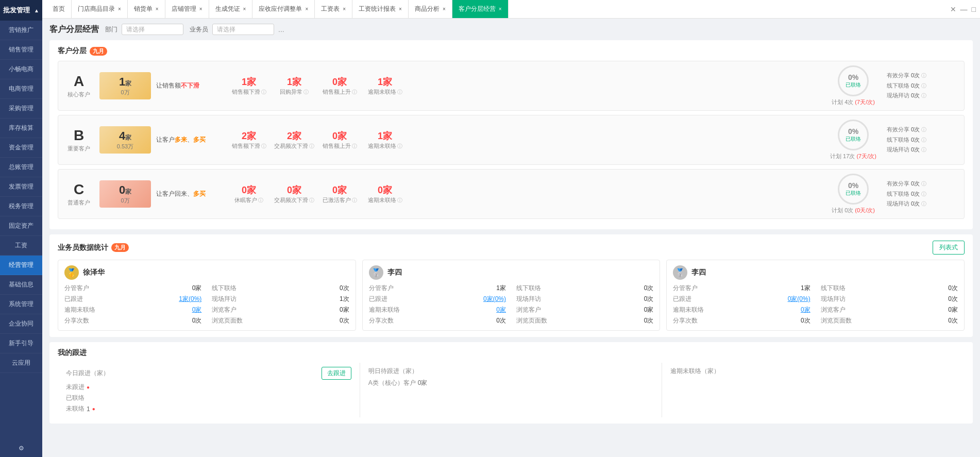  I want to click on followup-today-col: 今日跟进（家） 去跟进 未跟进 ● 已联络 未联络 1 ●, so click(209, 390).